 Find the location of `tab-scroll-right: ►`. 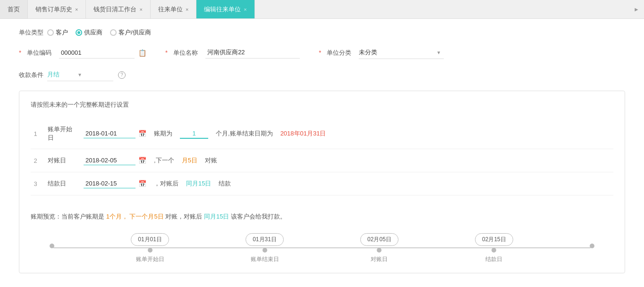

tab-scroll-right: ► is located at coordinates (636, 9).